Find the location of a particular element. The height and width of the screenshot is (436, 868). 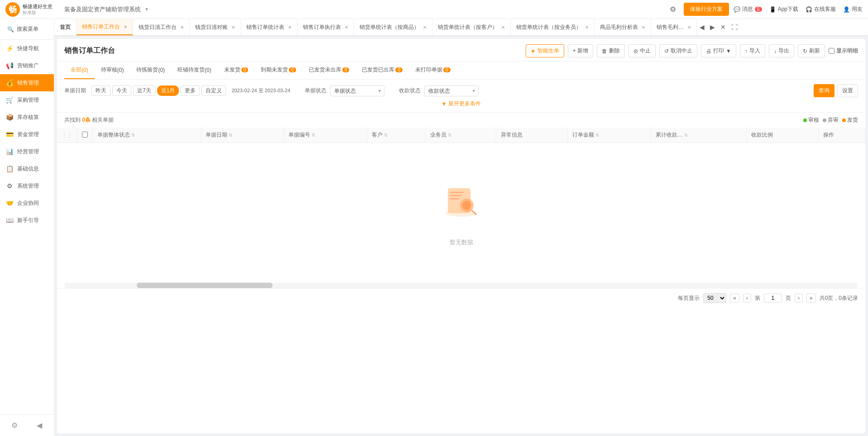

tab-fullscreen: ⛶ is located at coordinates (734, 27).